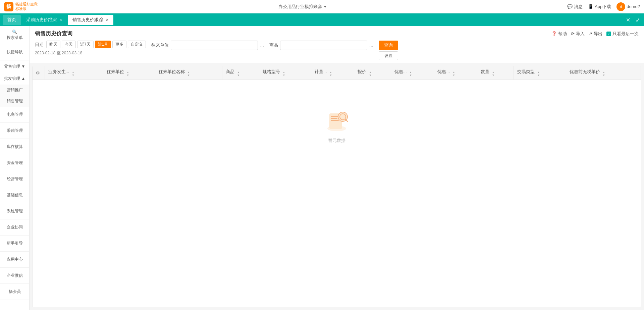 This screenshot has width=644, height=310. I want to click on tab-purchase: 采购历史价跟踪 ✕, so click(44, 20).